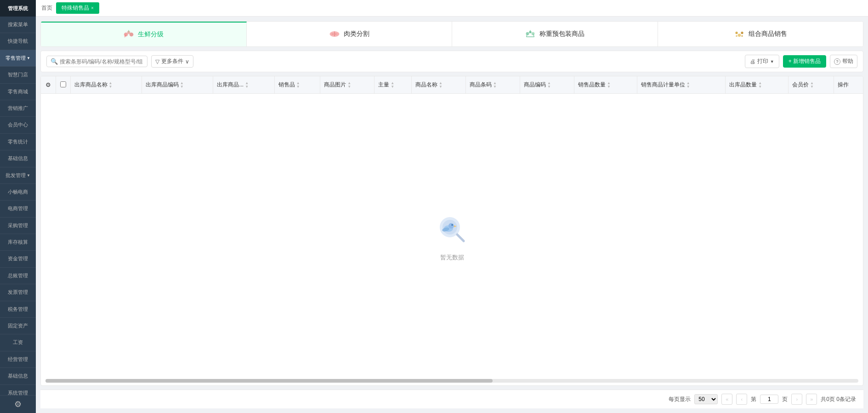  What do you see at coordinates (727, 399) in the screenshot?
I see `first-page-button: «` at bounding box center [727, 399].